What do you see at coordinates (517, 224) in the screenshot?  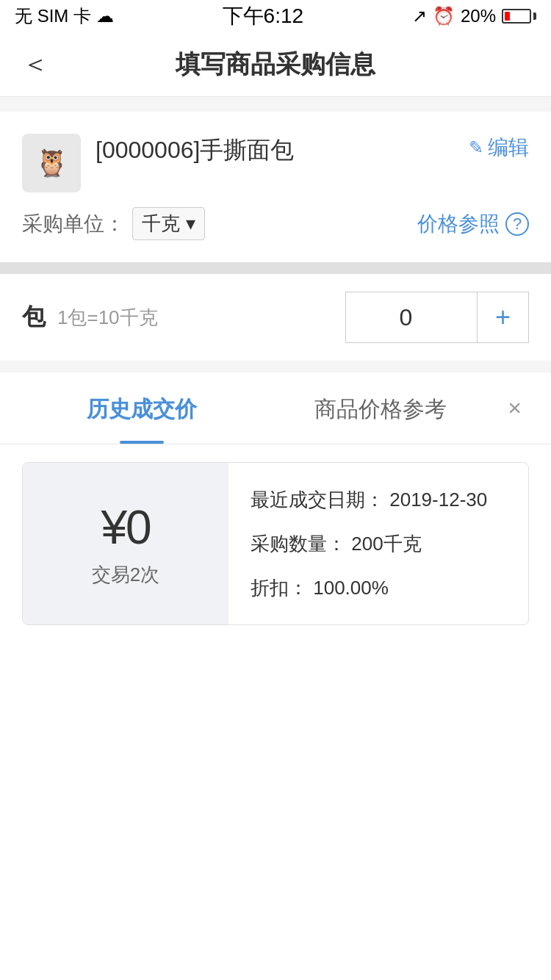 I see `help-icon: ?` at bounding box center [517, 224].